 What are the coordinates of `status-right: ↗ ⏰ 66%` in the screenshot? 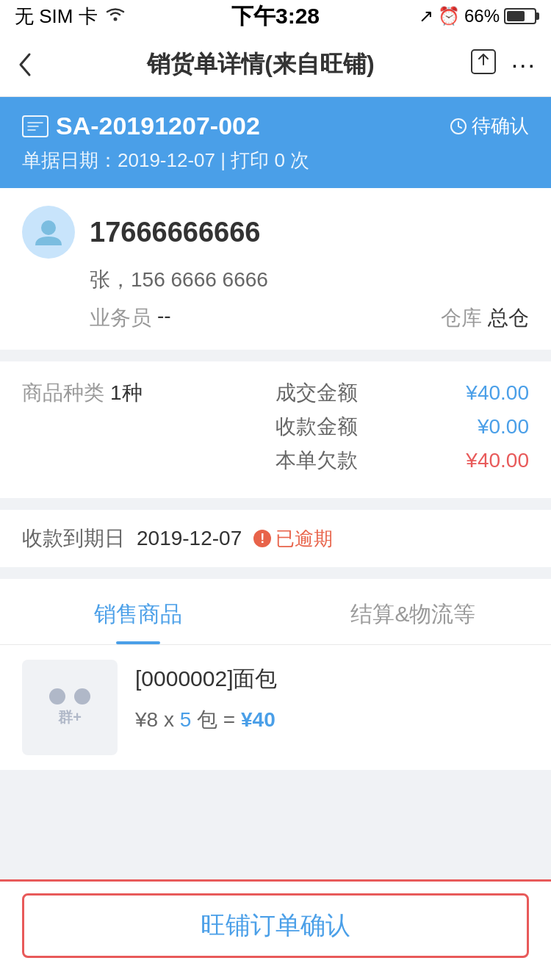 It's located at (478, 16).